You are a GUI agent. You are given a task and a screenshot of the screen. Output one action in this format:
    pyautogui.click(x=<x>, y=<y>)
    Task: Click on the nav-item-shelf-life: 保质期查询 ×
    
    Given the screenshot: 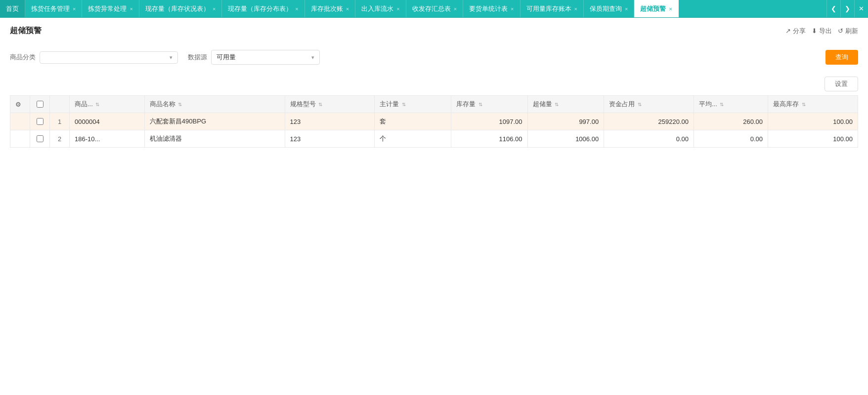 What is the action you would take?
    pyautogui.click(x=609, y=9)
    